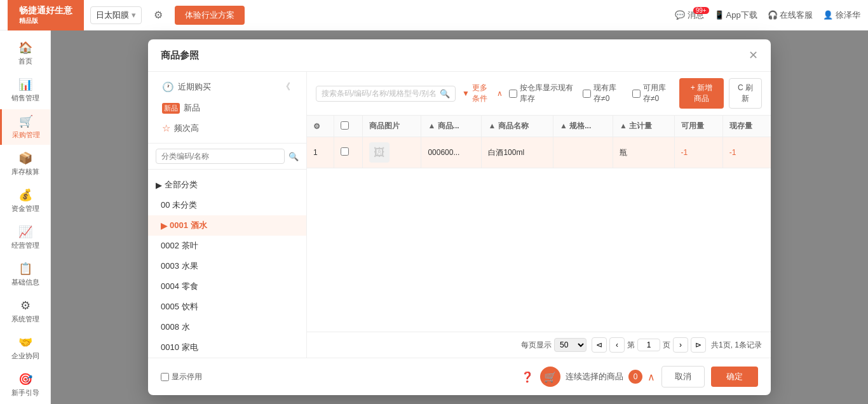  I want to click on cart-area: 🛒 连续选择的商品 0 ∧, so click(597, 377).